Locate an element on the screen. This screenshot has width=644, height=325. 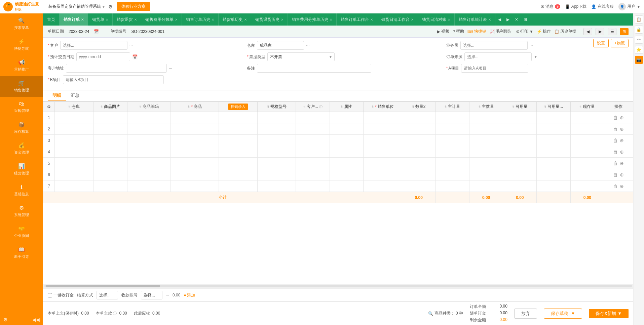
discard-button: 放弃 is located at coordinates (526, 314).